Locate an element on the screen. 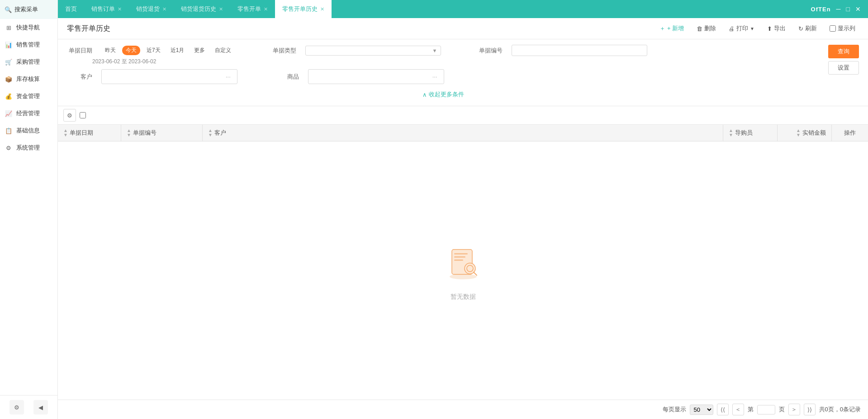 This screenshot has width=868, height=419. display-cols-checkbox is located at coordinates (833, 28).